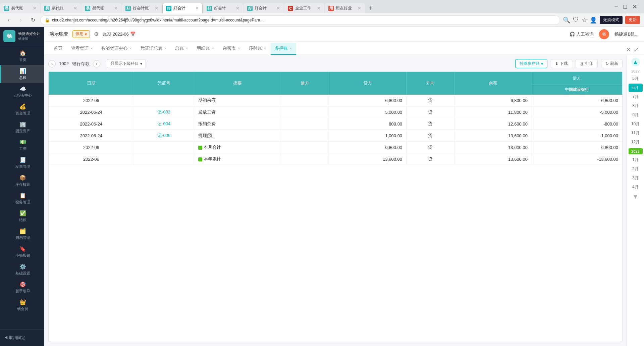  What do you see at coordinates (237, 112) in the screenshot?
I see `table-cell: 发放工资` at bounding box center [237, 112].